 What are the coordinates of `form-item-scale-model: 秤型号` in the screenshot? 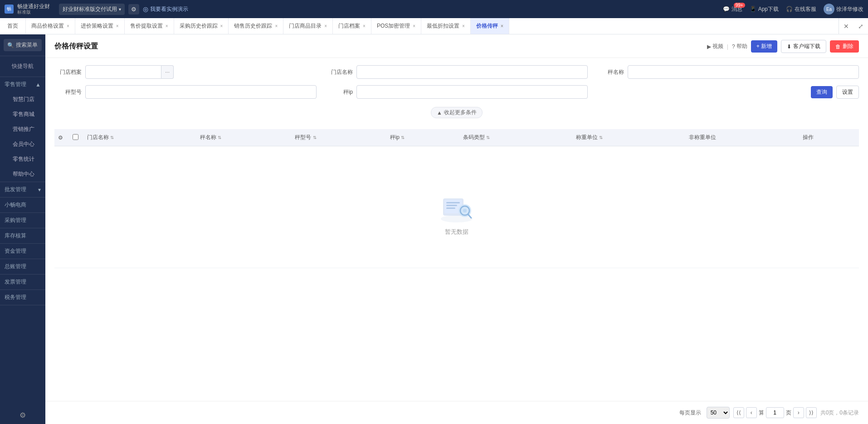 It's located at (185, 92).